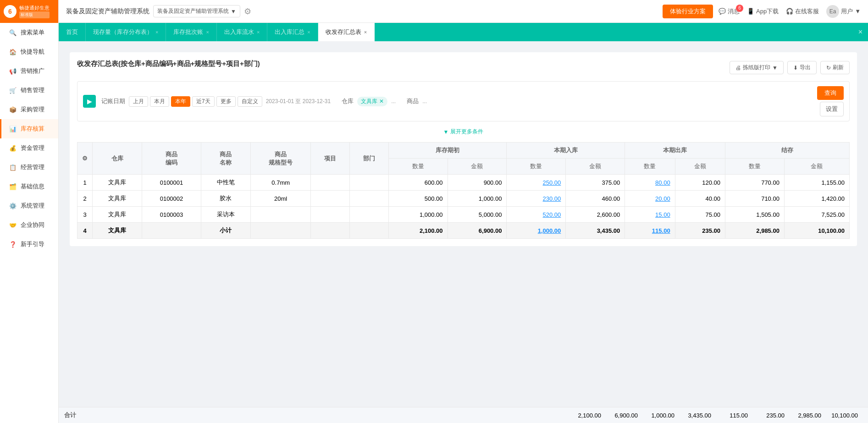 The width and height of the screenshot is (868, 423). What do you see at coordinates (463, 132) in the screenshot?
I see `expand-more-section: ▼ 展开更多条件` at bounding box center [463, 132].